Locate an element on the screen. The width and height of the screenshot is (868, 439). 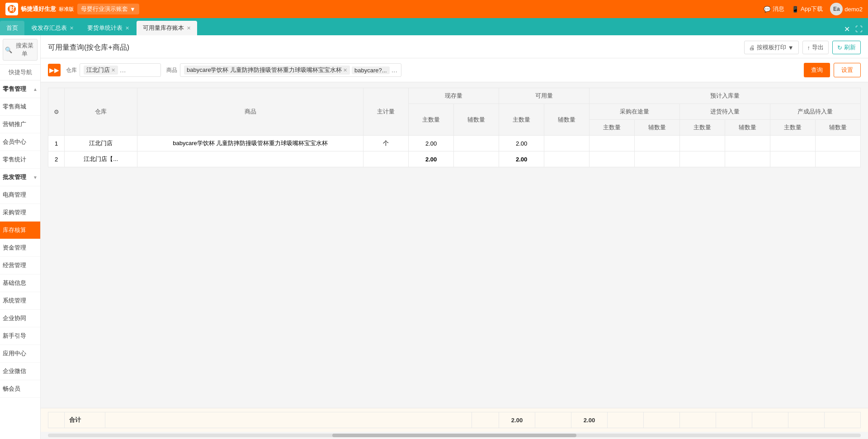
total-available-main: 2.00 is located at coordinates (590, 420).